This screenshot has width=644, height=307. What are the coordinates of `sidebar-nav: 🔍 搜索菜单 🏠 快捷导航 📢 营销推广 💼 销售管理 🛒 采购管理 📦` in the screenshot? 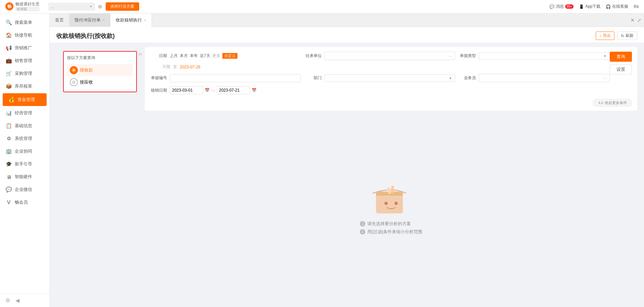 It's located at (25, 154).